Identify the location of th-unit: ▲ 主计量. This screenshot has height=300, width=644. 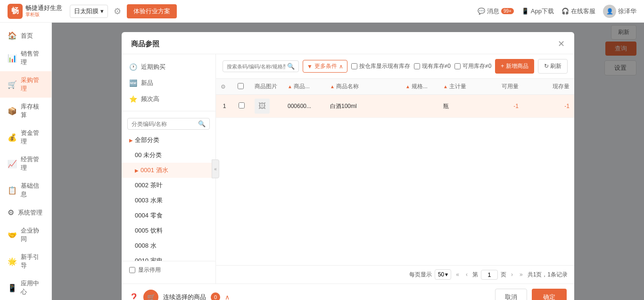
(457, 87).